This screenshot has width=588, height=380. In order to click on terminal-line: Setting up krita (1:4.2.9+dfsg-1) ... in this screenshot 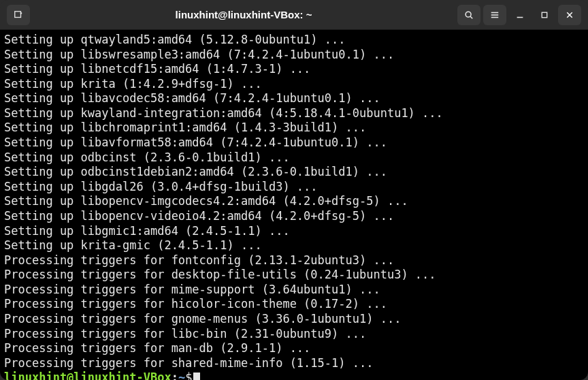, I will do `click(294, 84)`.